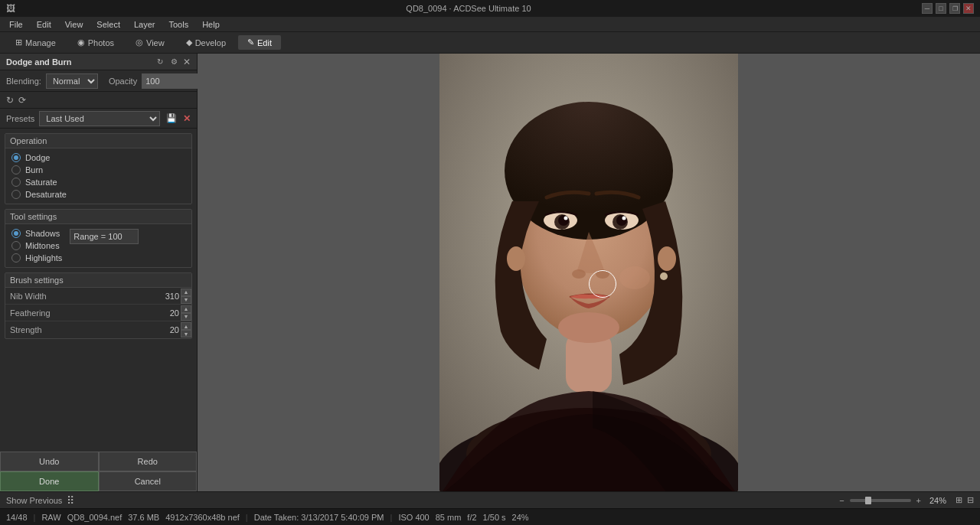 The width and height of the screenshot is (980, 525). Describe the element at coordinates (44, 24) in the screenshot. I see `menu-edit: Edit` at that location.